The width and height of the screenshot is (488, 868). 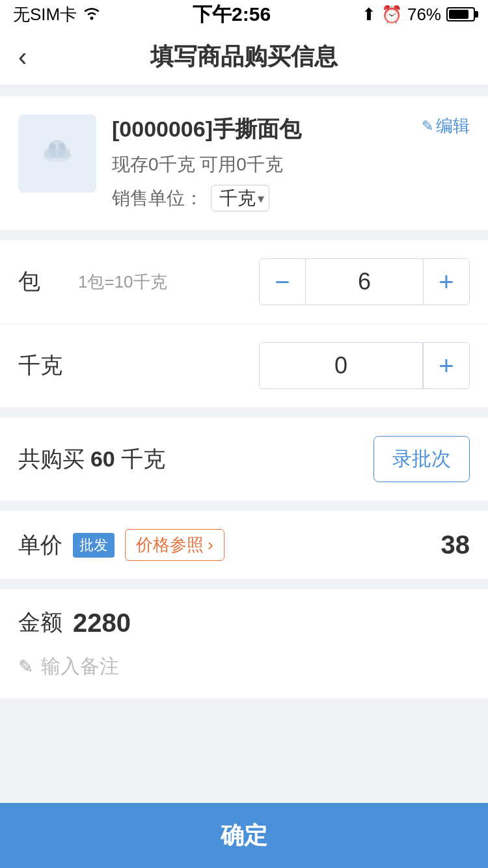 I want to click on page-title: 填写商品购买信息, so click(x=244, y=57).